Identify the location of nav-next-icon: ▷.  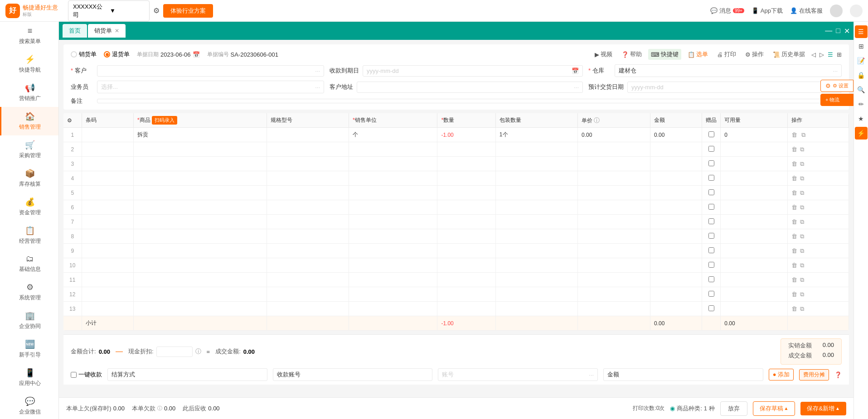
(822, 54).